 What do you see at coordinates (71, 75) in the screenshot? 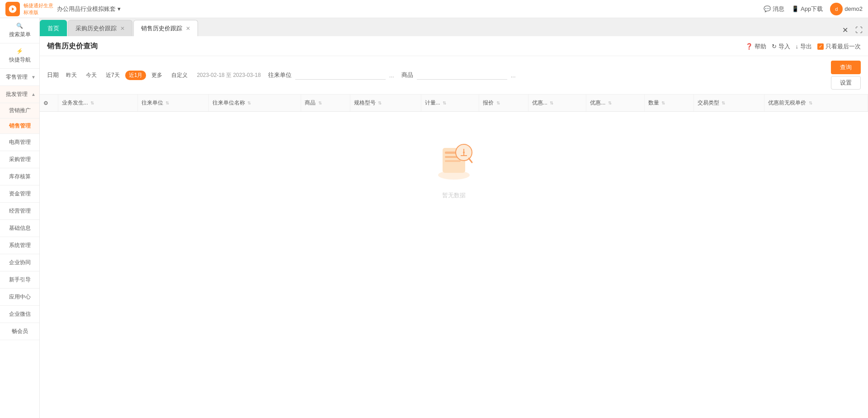
I see `date-option-yesterday: 昨天` at bounding box center [71, 75].